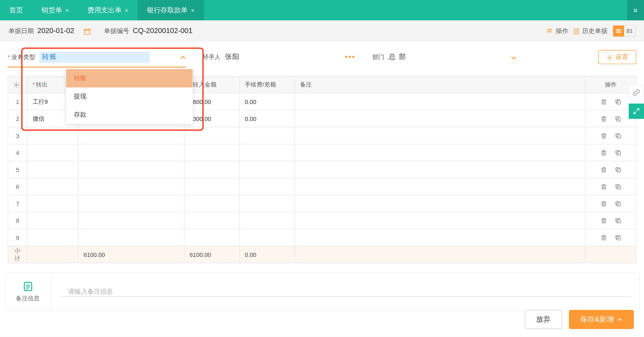  Describe the element at coordinates (55, 10) in the screenshot. I see `tab-sales: 销货单×` at that location.